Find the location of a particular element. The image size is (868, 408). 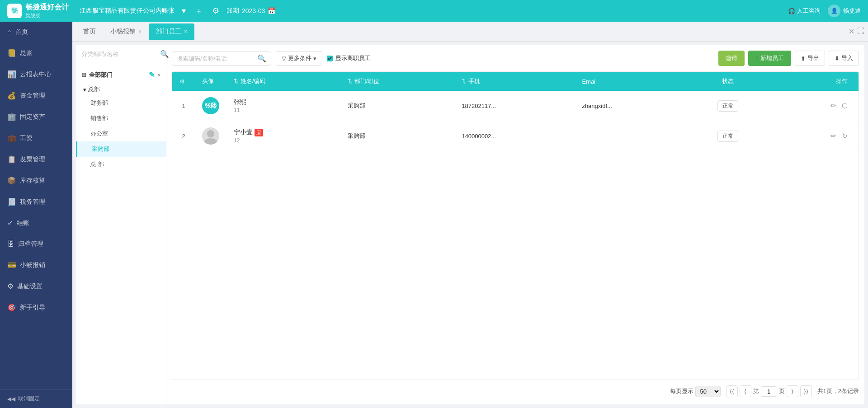

prev-page-btn: ⟨ is located at coordinates (745, 391).